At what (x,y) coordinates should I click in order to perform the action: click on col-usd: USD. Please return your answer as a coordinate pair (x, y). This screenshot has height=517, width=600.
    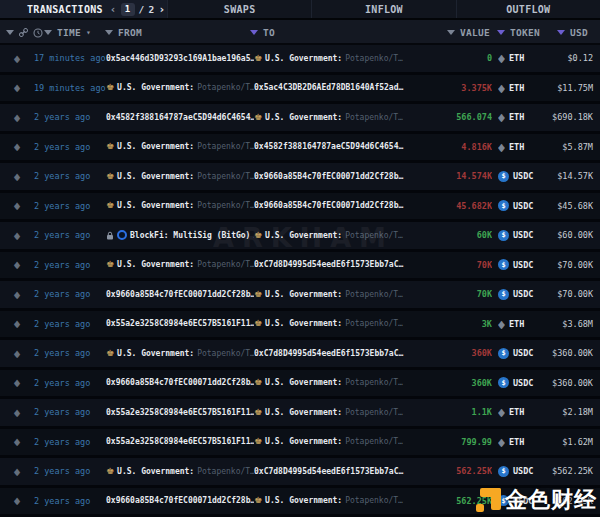
    Looking at the image, I should click on (572, 32).